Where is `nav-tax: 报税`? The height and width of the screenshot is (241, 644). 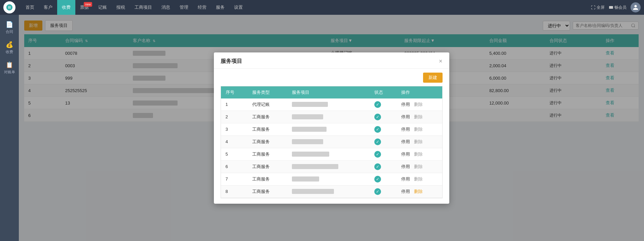
nav-tax: 报税 is located at coordinates (121, 7).